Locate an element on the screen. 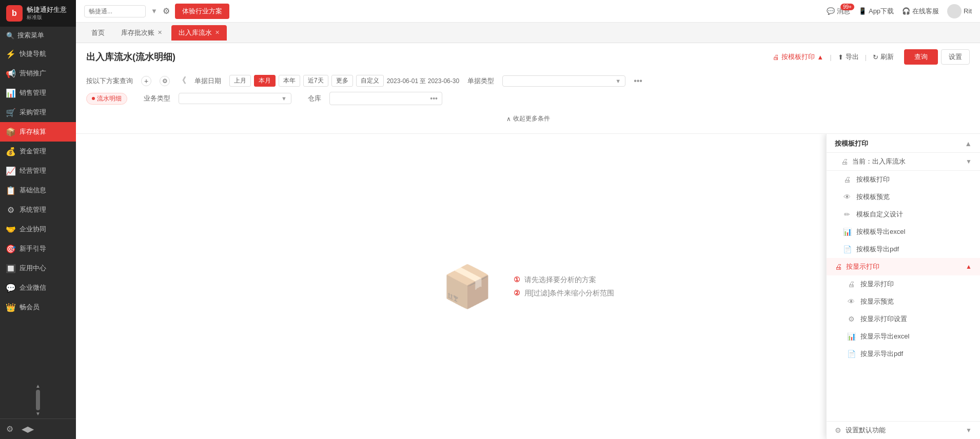  search-menu-item: 🔍 搜索菜单 is located at coordinates (38, 35).